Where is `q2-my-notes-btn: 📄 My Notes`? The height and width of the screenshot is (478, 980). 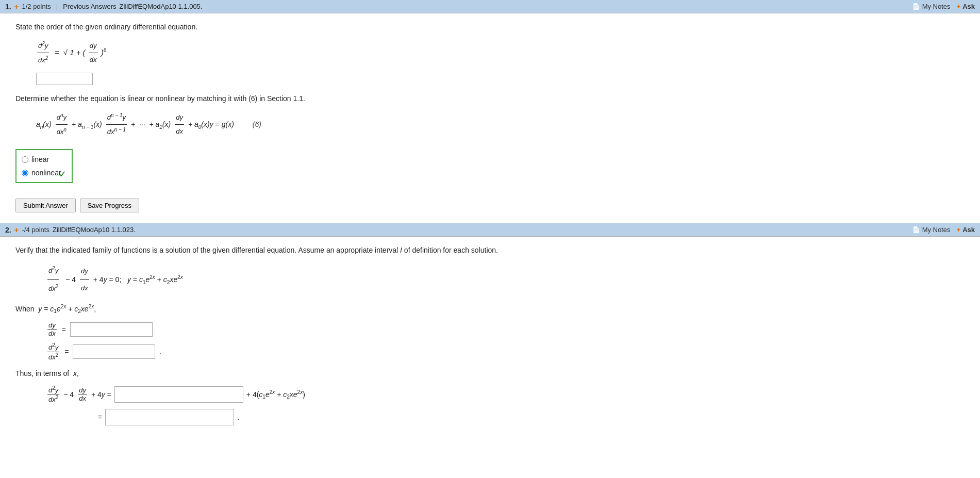
q2-my-notes-btn: 📄 My Notes is located at coordinates (931, 230).